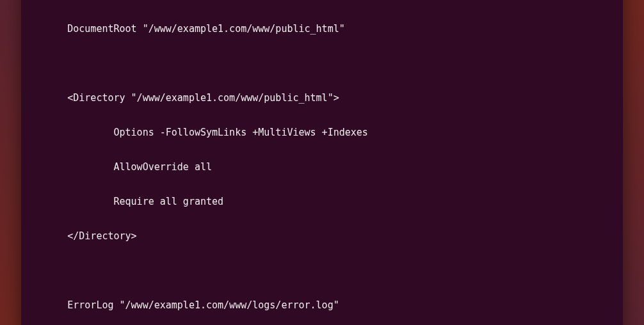 The height and width of the screenshot is (325, 644). I want to click on code-line: ErrorLog "/www/example1.com/www/logs/err…, so click(322, 305).